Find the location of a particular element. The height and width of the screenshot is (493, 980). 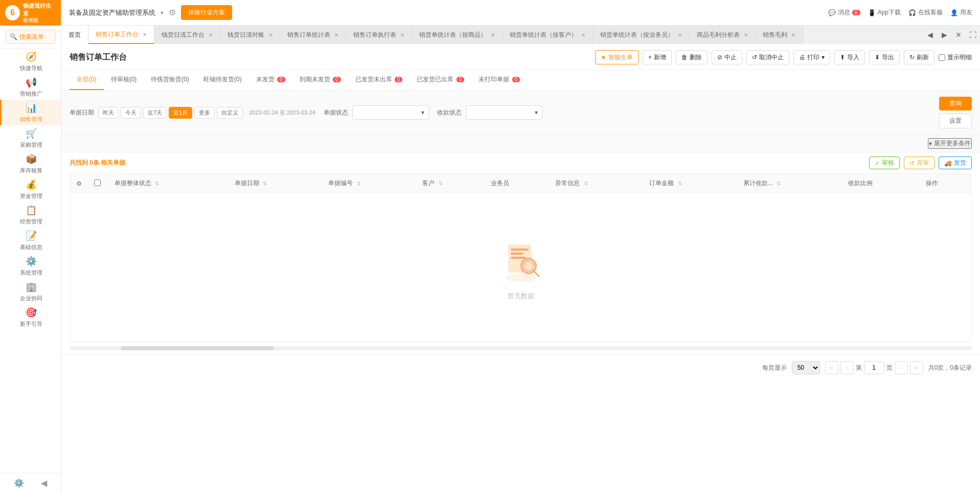

settings-button: 设置 is located at coordinates (955, 121).